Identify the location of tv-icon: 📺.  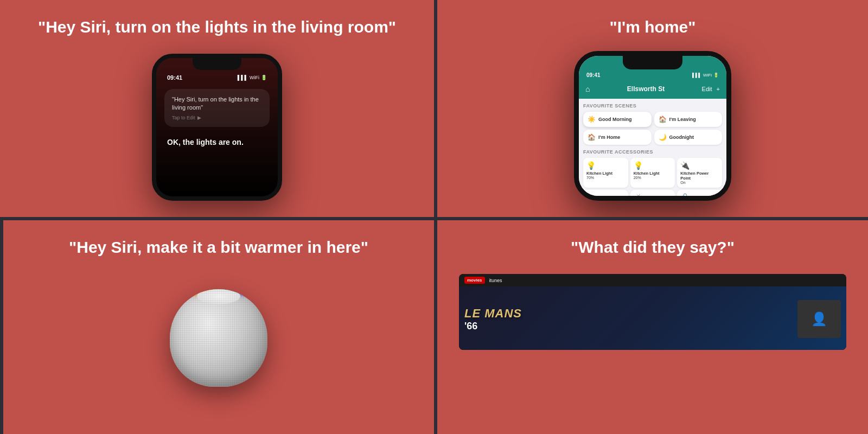
(653, 194).